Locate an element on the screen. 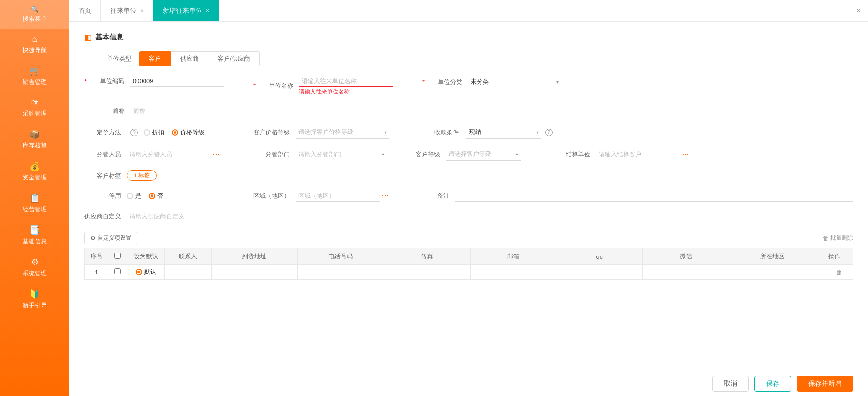  row-qq-input is located at coordinates (600, 272).